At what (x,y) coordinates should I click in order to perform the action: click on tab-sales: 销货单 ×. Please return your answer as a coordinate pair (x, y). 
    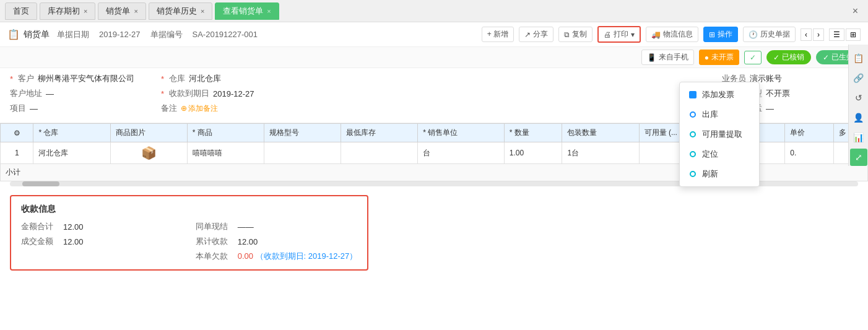
    Looking at the image, I should click on (121, 11).